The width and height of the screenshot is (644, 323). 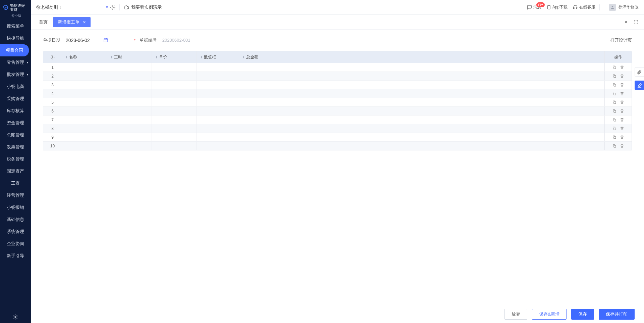 What do you see at coordinates (15, 123) in the screenshot?
I see `sidebar-item-8: 资金管理` at bounding box center [15, 123].